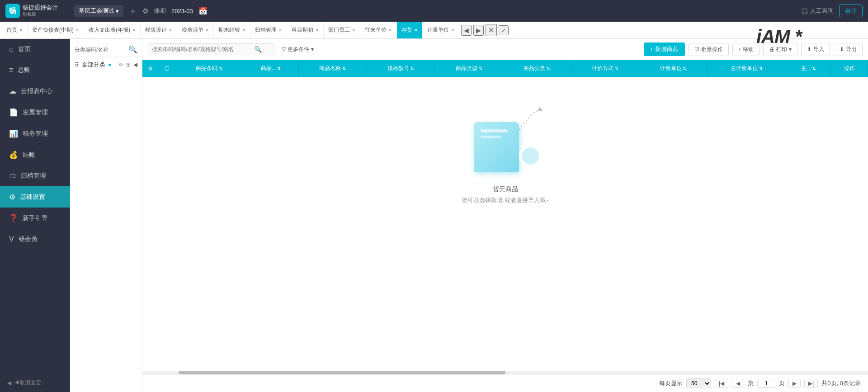 The image size is (868, 392). What do you see at coordinates (342, 30) in the screenshot?
I see `tab-dept: 部门员工 ✕` at bounding box center [342, 30].